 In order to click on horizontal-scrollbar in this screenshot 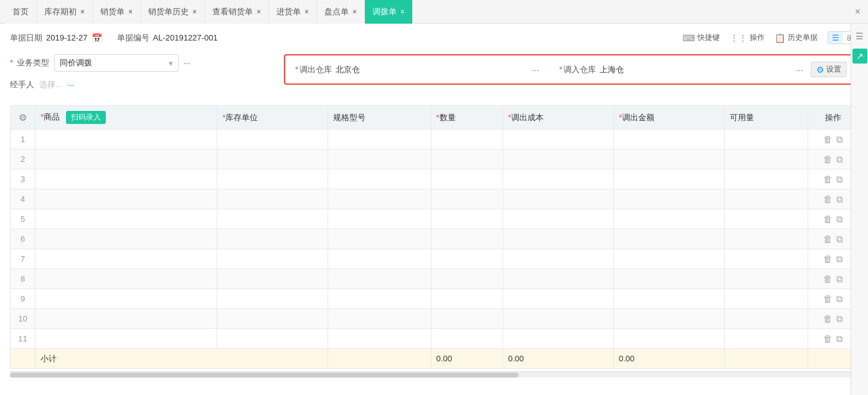, I will do `click(434, 374)`.